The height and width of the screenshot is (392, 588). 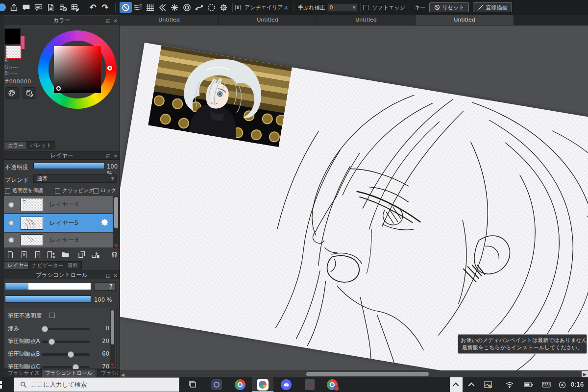 What do you see at coordinates (585, 374) in the screenshot?
I see `scroll-right-arrow: ▶` at bounding box center [585, 374].